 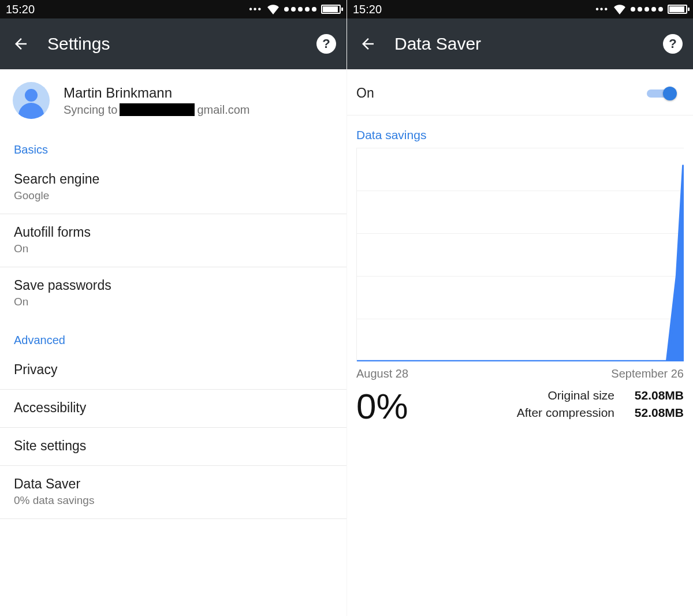 I want to click on data-saver-toggle-row: On, so click(x=520, y=94).